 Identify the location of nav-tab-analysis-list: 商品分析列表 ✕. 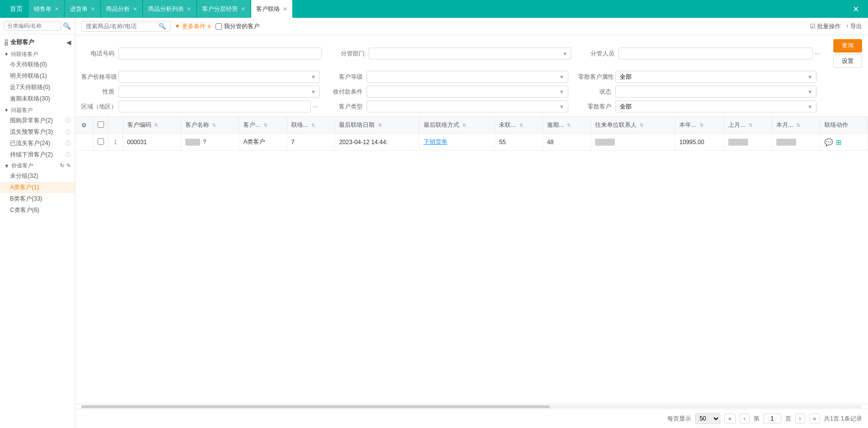
(169, 9).